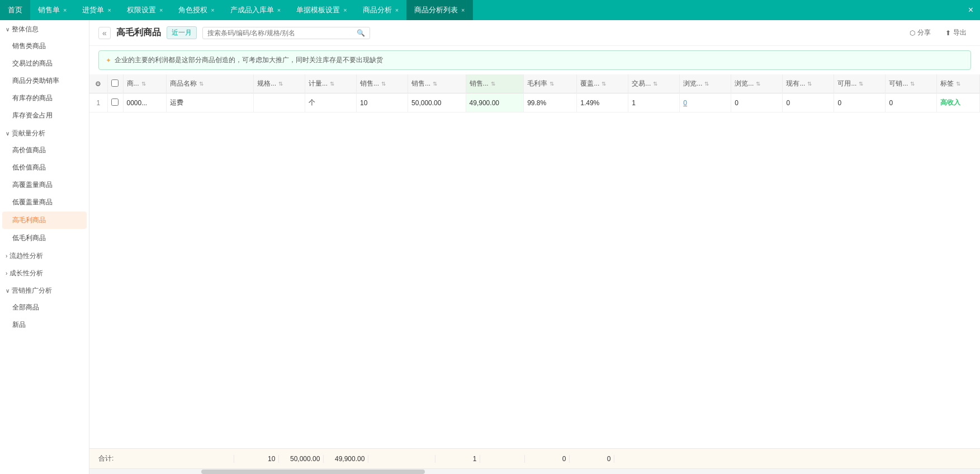 This screenshot has height=474, width=980. Describe the element at coordinates (45, 290) in the screenshot. I see `sidebar-group-marketing: ∨ 营销推广分析` at that location.